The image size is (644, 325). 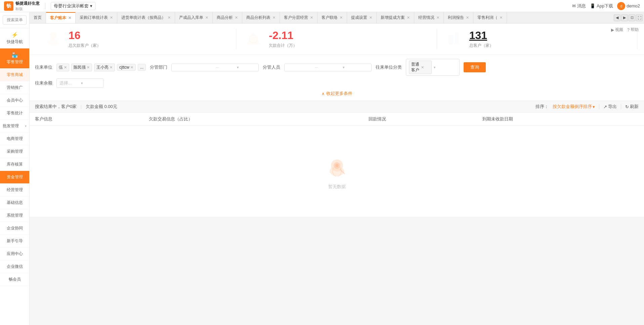 I want to click on sidebar-item-retail-mall: 零售商城, so click(x=15, y=75).